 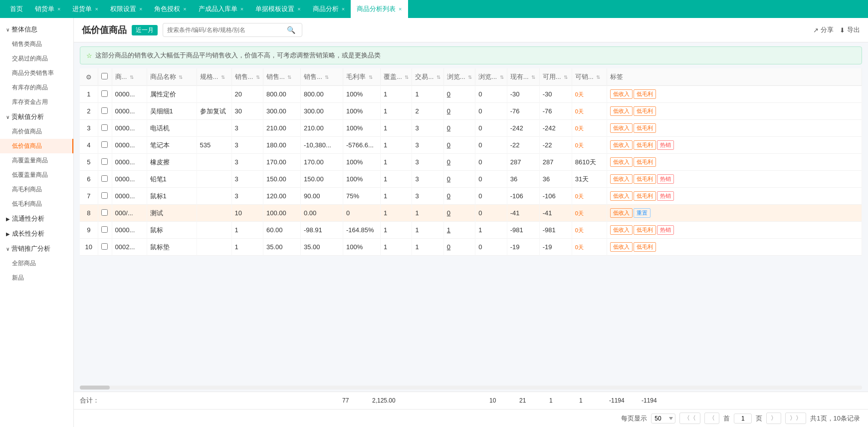 I want to click on nav-tab-角色授权: 角色授权×, so click(x=170, y=9).